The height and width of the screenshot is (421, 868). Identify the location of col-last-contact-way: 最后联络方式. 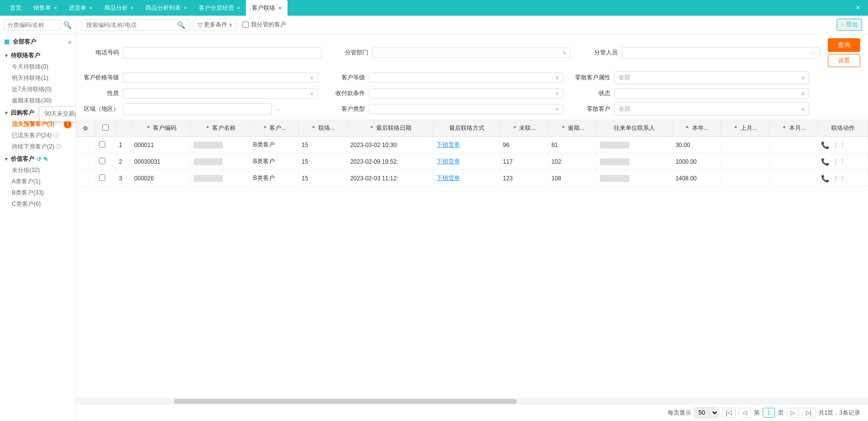
(466, 128).